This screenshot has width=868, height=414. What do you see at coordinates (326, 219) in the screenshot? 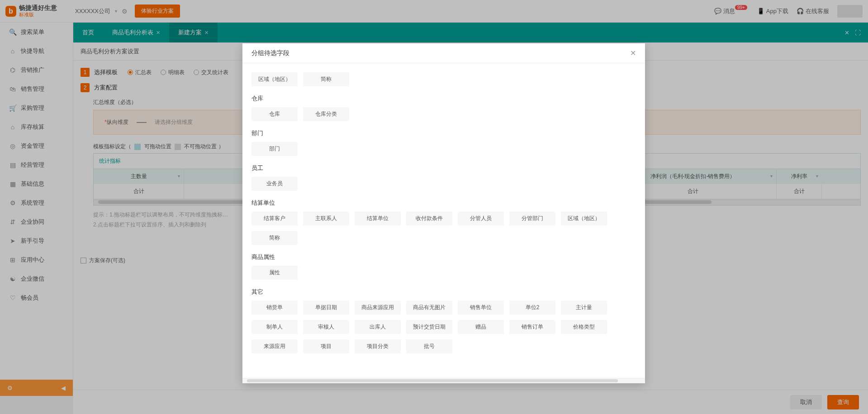
I see `field-chip-3-1: 主联系人` at bounding box center [326, 219].